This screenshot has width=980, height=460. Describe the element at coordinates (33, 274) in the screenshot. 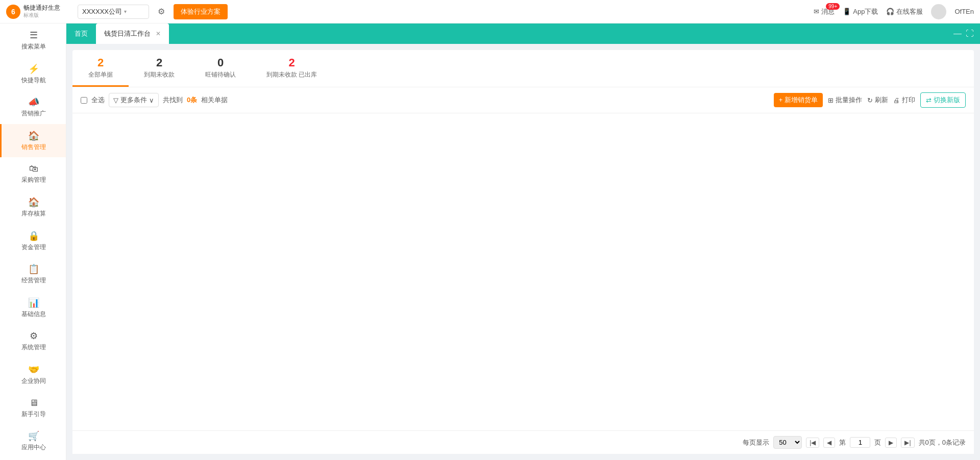

I see `sidebar-item-operation: 📋 经营管理` at that location.